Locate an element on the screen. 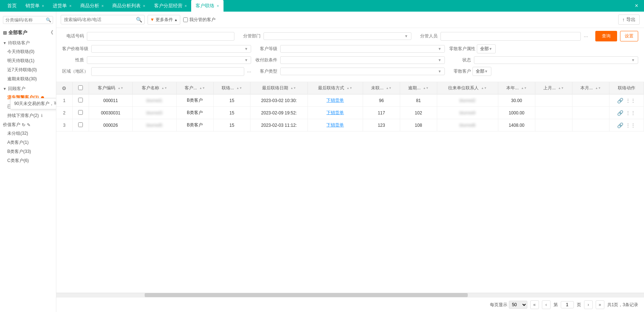 The image size is (644, 312). filter-more-btn: ▼ 更多条件 ▲ is located at coordinates (164, 20).